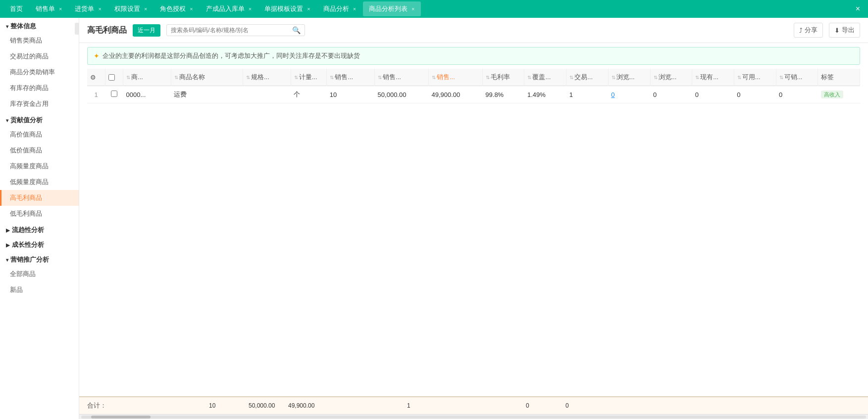 The height and width of the screenshot is (419, 868). I want to click on nav-analysis-list-close: ×, so click(413, 9).